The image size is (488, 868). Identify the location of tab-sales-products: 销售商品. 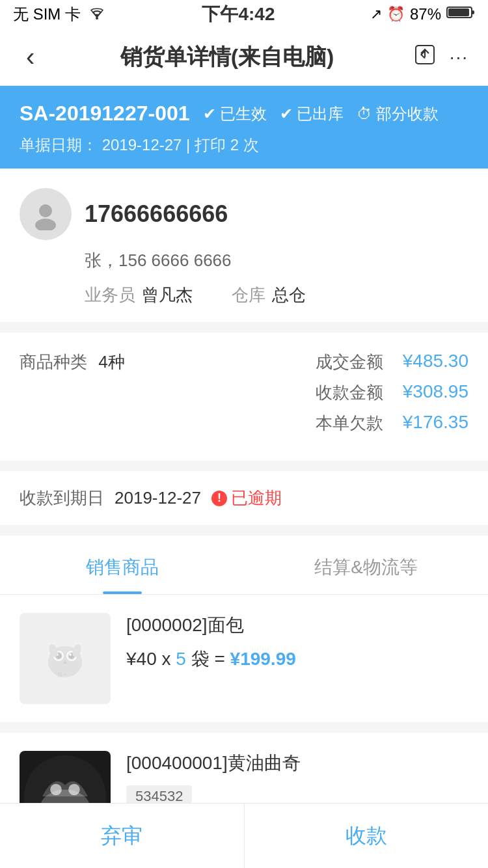
(122, 565).